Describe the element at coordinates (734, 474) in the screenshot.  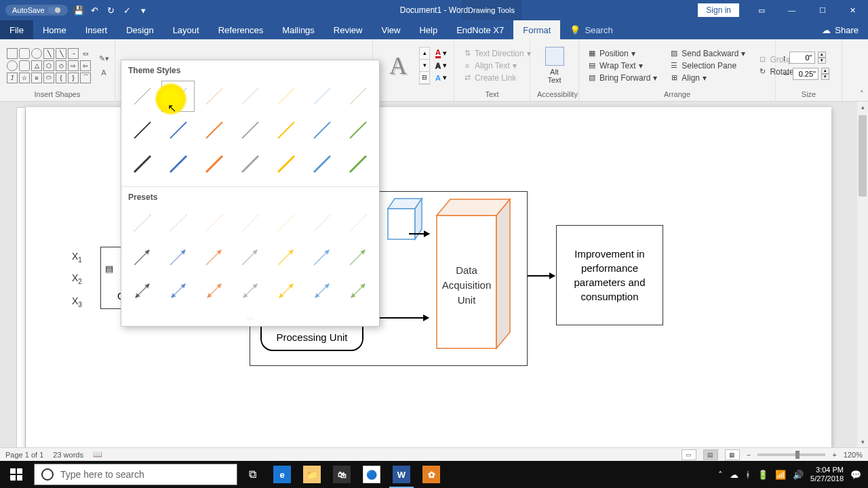
I see `onedrive-icon: ☁` at that location.